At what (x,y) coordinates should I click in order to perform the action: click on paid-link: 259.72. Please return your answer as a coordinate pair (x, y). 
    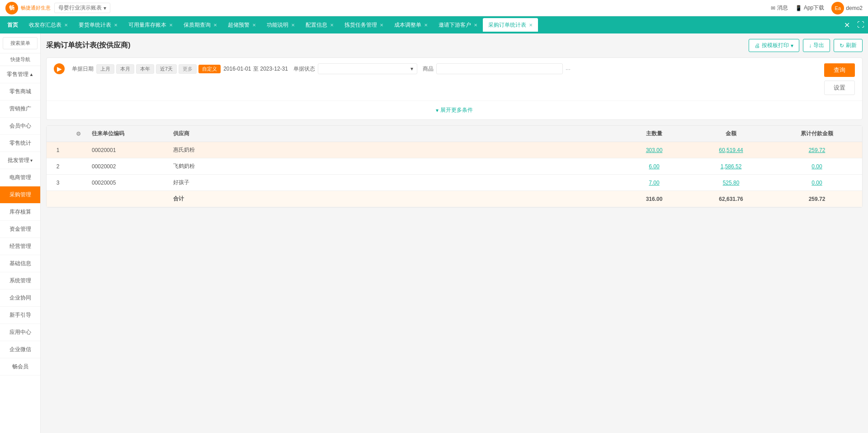
    Looking at the image, I should click on (817, 150).